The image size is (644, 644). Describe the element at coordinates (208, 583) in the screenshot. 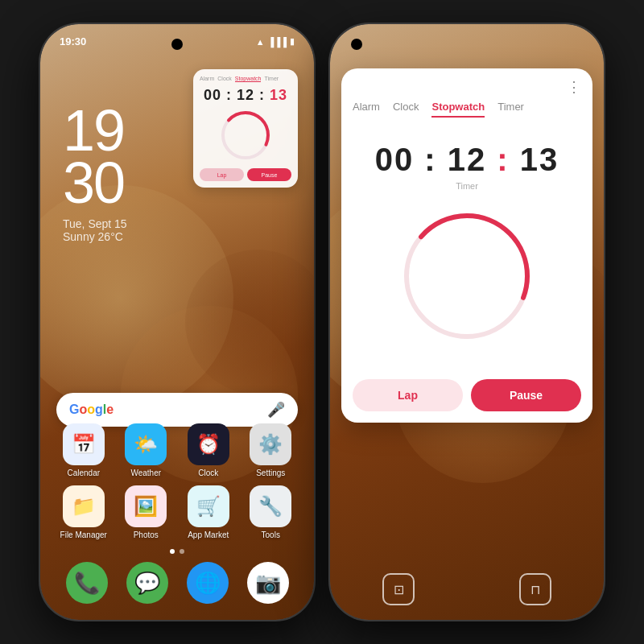

I see `dock-browser: 🌐` at that location.